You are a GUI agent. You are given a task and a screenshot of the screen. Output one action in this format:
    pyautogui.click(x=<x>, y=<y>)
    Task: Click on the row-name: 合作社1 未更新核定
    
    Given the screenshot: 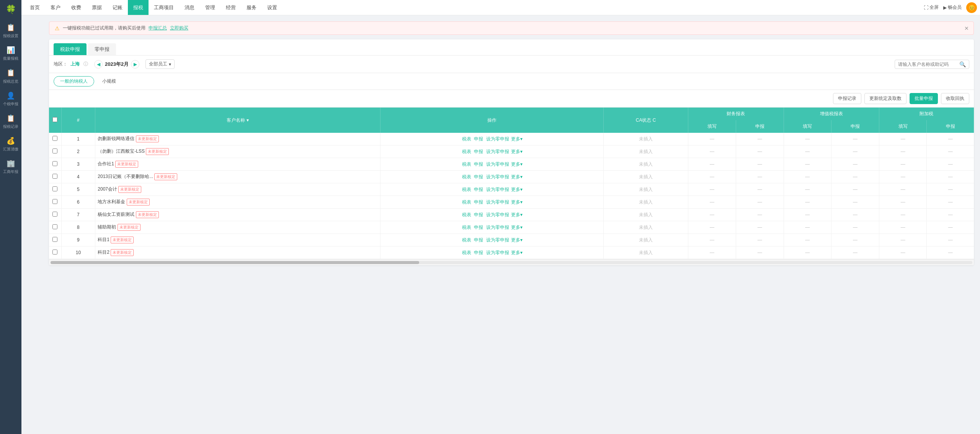 What is the action you would take?
    pyautogui.click(x=238, y=165)
    